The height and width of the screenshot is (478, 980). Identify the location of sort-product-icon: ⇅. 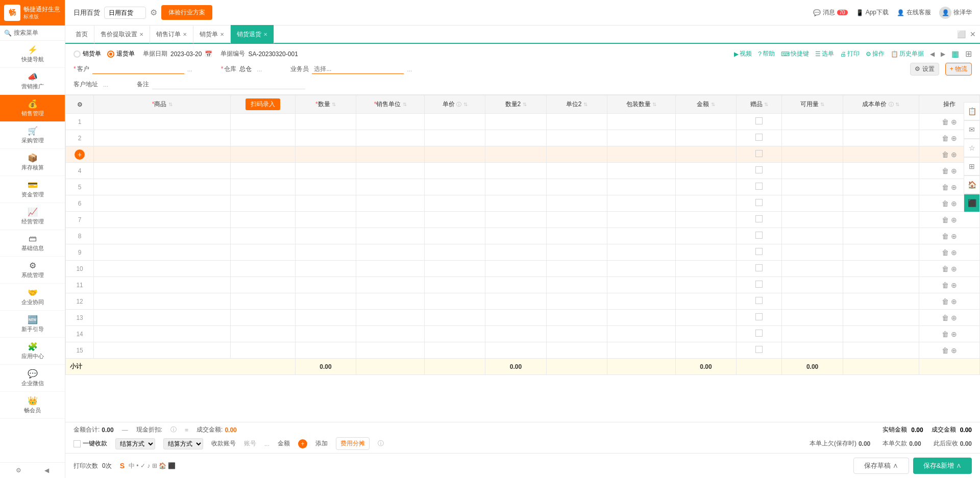
(170, 104).